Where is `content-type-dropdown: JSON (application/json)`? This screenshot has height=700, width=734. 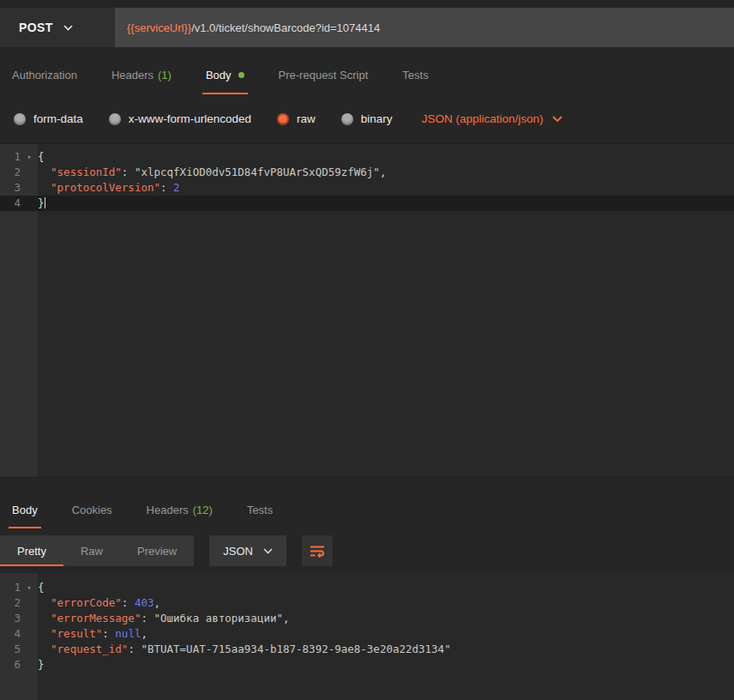 content-type-dropdown: JSON (application/json) is located at coordinates (492, 118).